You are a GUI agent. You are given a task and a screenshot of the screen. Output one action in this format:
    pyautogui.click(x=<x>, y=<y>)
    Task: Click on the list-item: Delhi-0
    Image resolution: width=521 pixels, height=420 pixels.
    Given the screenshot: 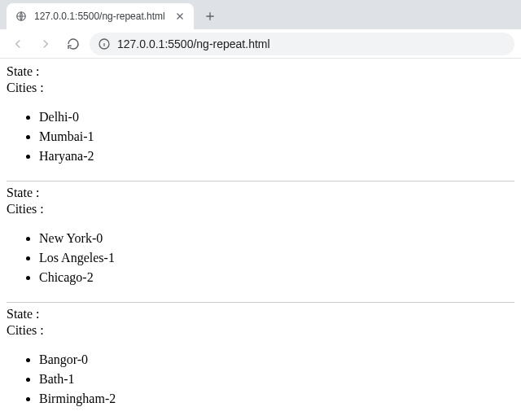 What is the action you would take?
    pyautogui.click(x=277, y=117)
    